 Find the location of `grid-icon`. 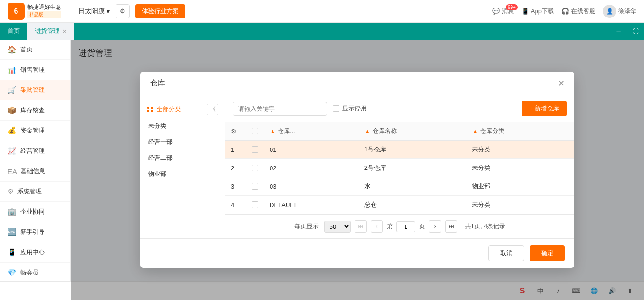

grid-icon is located at coordinates (150, 109).